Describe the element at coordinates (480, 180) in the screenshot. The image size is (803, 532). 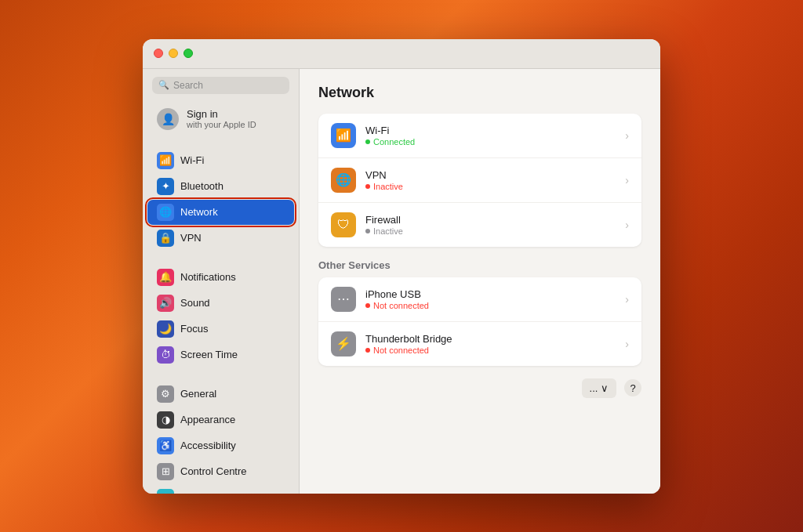
I see `network-card: 📶 Wi-Fi Connected › 🌐 VPN` at that location.